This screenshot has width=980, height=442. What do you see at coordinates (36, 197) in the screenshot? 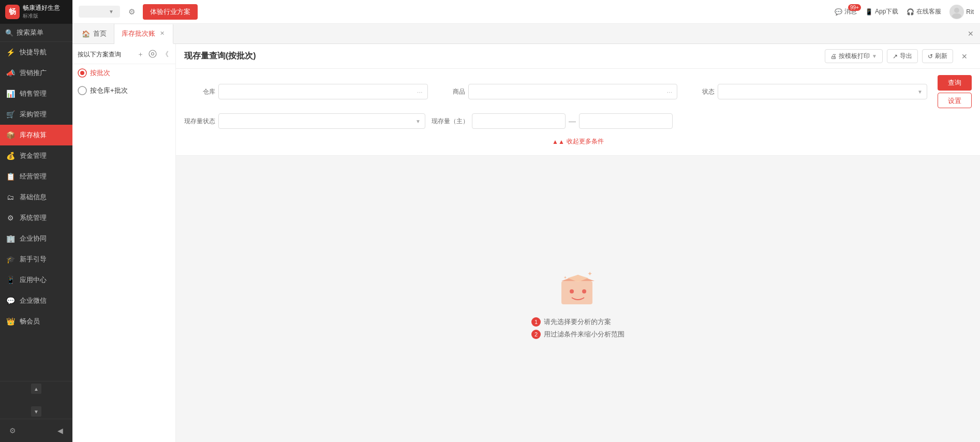
I see `sidebar-item-basics: 🗂 基础信息` at bounding box center [36, 197].